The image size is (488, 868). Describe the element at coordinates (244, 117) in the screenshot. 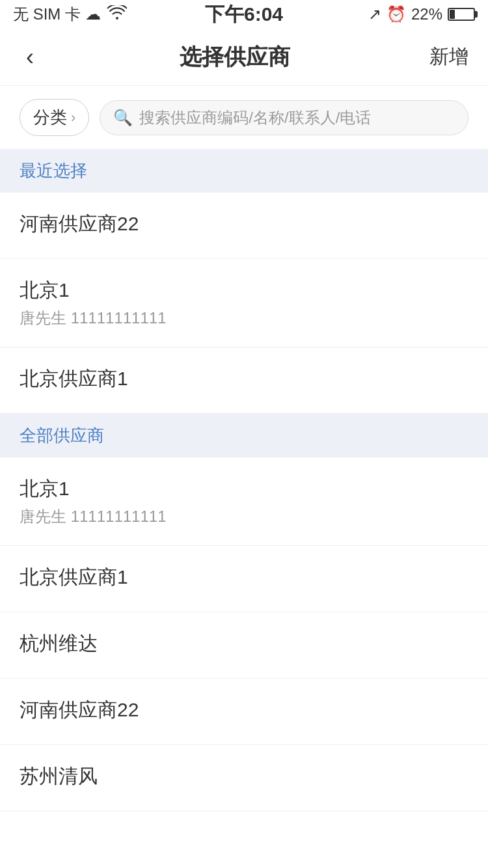

I see `filter-bar: 分类 › 🔍 搜索供应商编码/名称/联系人/电话` at that location.